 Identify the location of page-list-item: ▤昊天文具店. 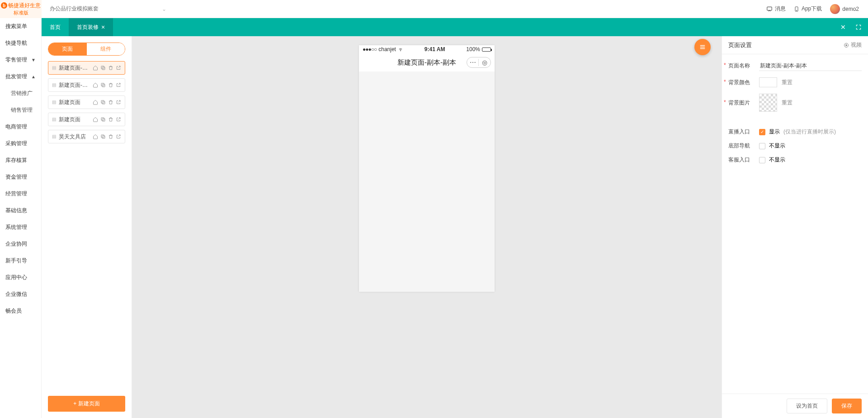
(87, 137).